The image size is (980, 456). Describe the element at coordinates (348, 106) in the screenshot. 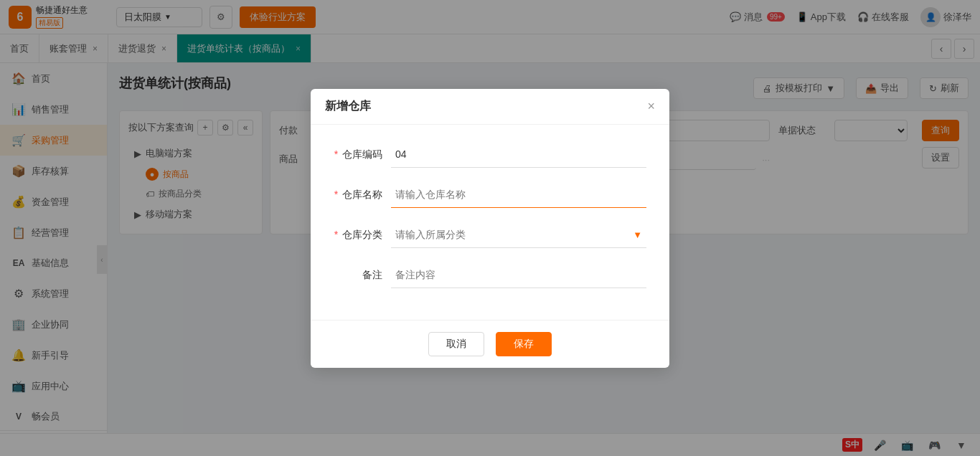

I see `dialog-title: 新增仓库` at that location.